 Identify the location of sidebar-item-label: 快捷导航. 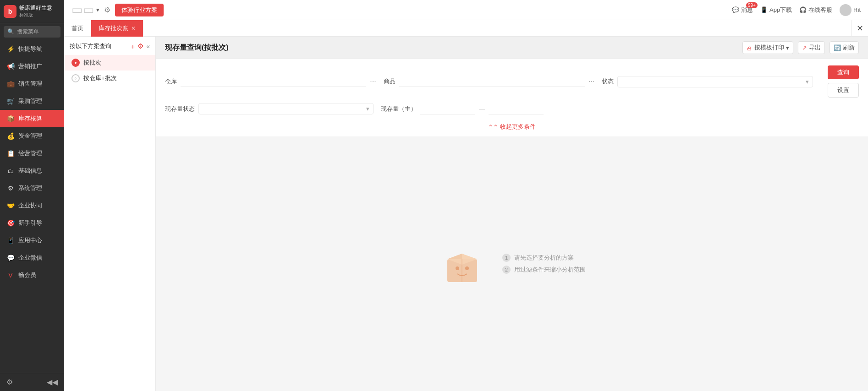
(30, 49).